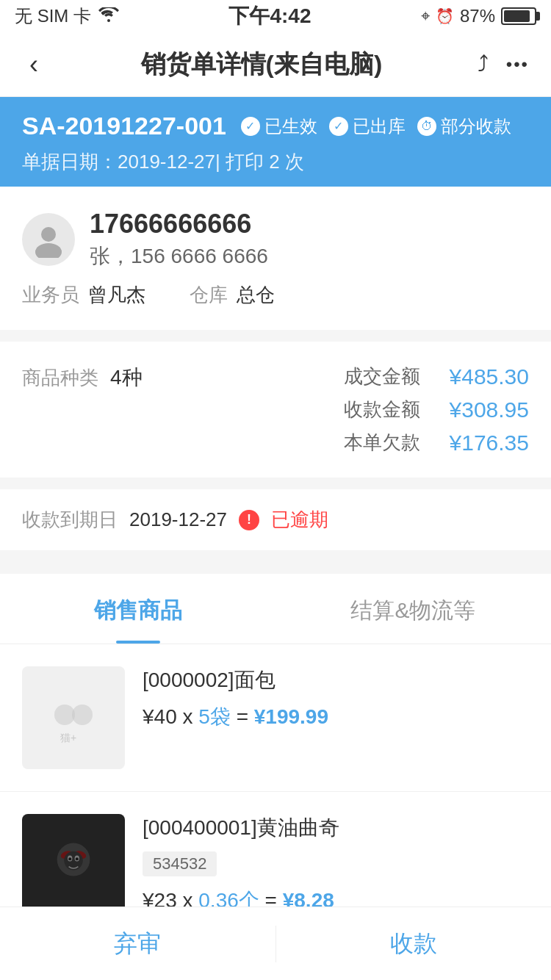  Describe the element at coordinates (48, 239) in the screenshot. I see `avatar` at that location.